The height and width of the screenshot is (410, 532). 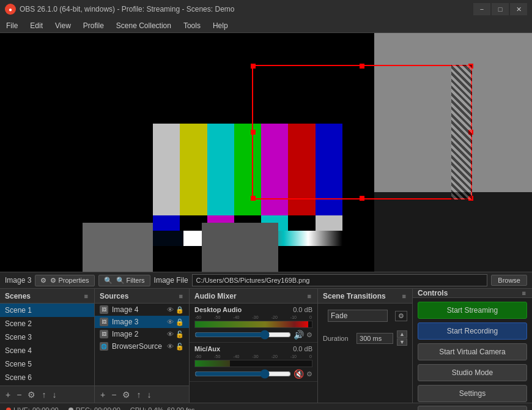 What do you see at coordinates (358, 316) in the screenshot?
I see `transition-type-select: Fade Cut Swipe Slide` at bounding box center [358, 316].